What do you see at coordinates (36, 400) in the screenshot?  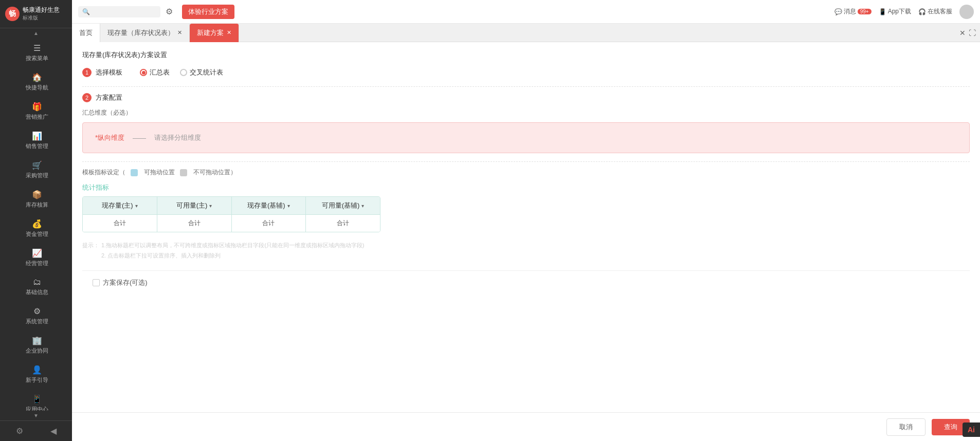 I see `sidebar-item-app-center: 📱 应用中心` at bounding box center [36, 400].